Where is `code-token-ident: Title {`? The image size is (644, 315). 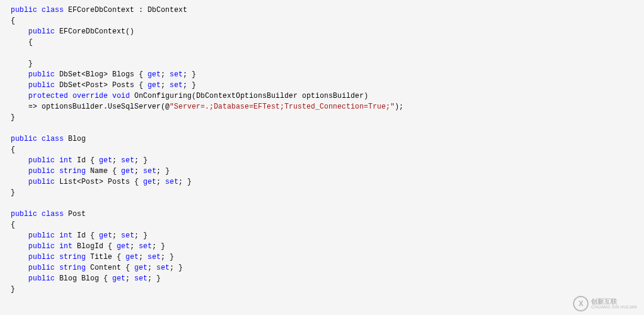 code-token-ident: Title { is located at coordinates (107, 257).